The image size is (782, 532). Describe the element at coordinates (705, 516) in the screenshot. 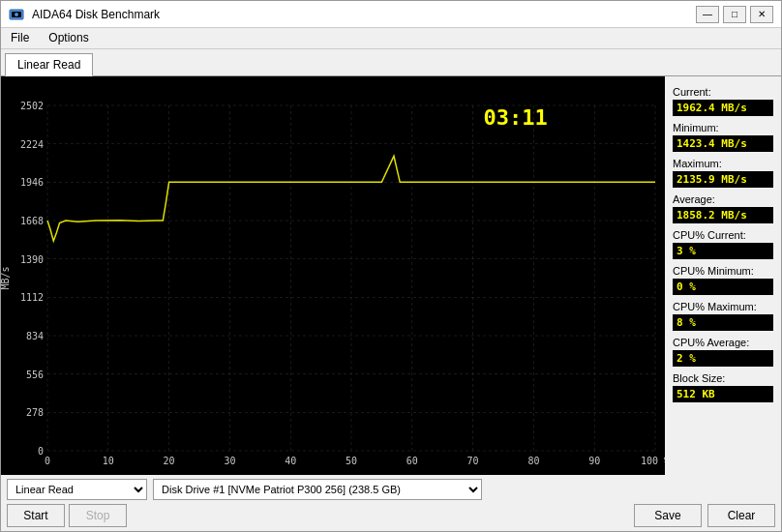

I see `save-clear-buttons: Save Clear` at that location.